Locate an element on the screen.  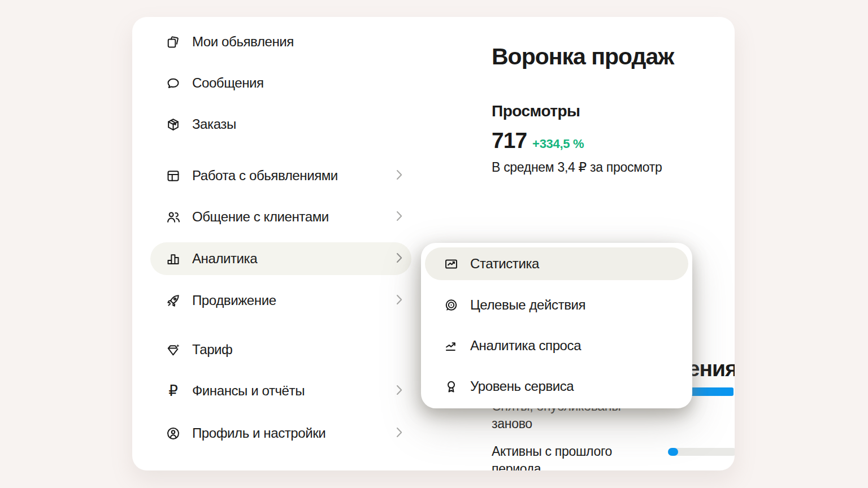
sidebar-item-my-listings: Мои обьявления is located at coordinates (281, 42).